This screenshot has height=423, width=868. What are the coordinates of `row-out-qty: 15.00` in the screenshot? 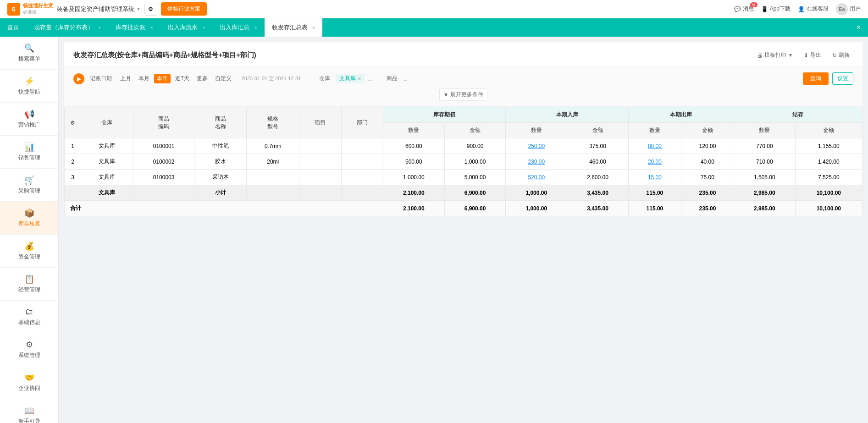 It's located at (655, 177).